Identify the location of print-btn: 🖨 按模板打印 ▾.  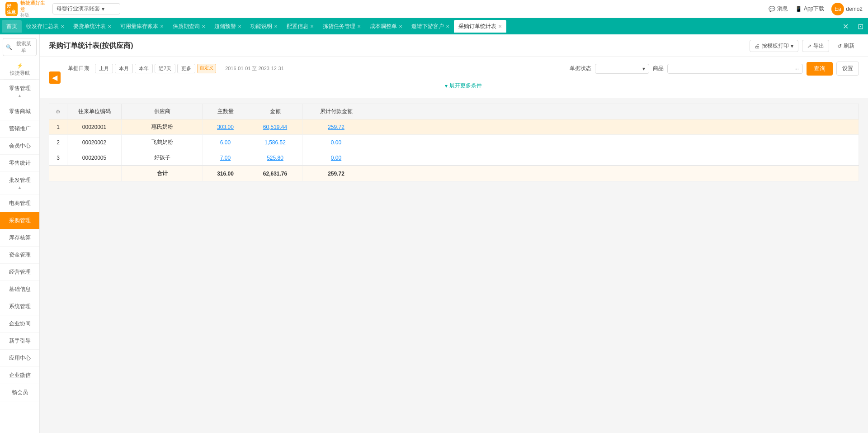
(774, 46).